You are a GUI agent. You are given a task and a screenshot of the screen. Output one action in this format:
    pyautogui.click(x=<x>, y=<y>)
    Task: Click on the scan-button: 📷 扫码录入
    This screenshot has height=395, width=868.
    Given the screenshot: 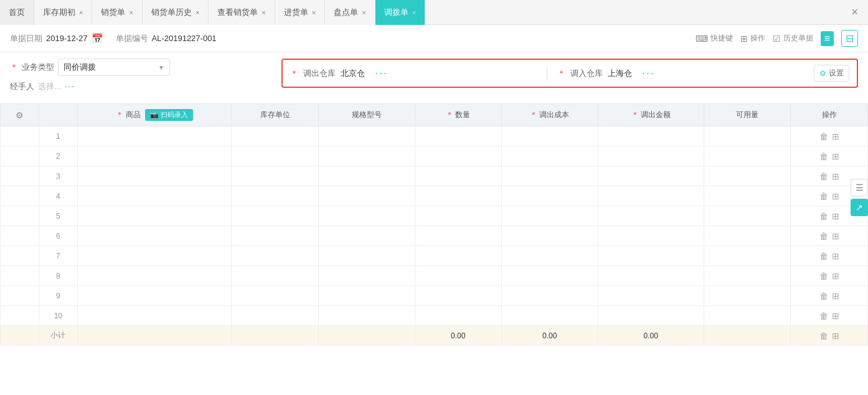 What is the action you would take?
    pyautogui.click(x=169, y=115)
    